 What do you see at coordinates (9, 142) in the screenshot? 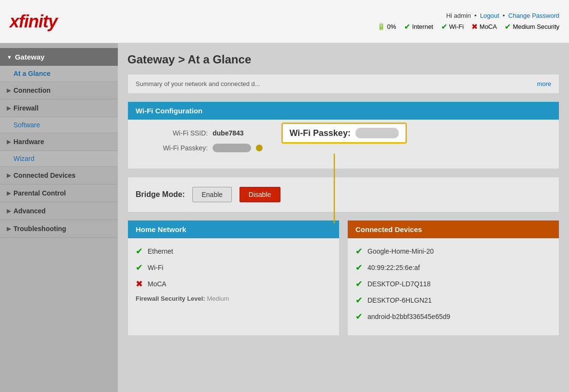
I see `hardware-arrow-icon: ▶` at bounding box center [9, 142].